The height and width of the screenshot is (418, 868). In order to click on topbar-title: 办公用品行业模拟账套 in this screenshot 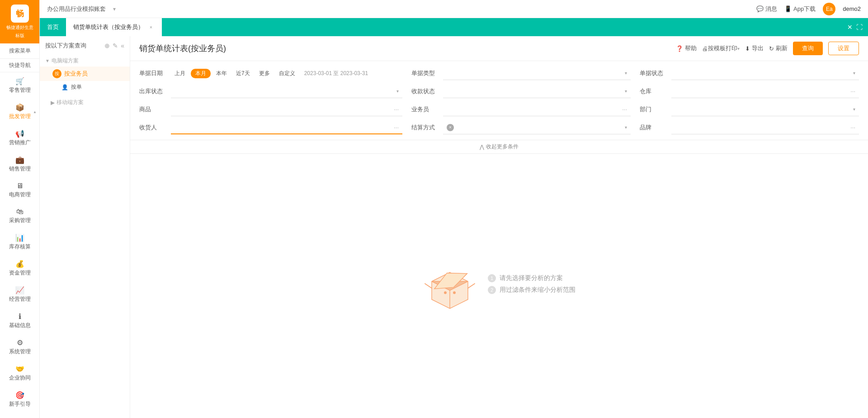, I will do `click(76, 9)`.